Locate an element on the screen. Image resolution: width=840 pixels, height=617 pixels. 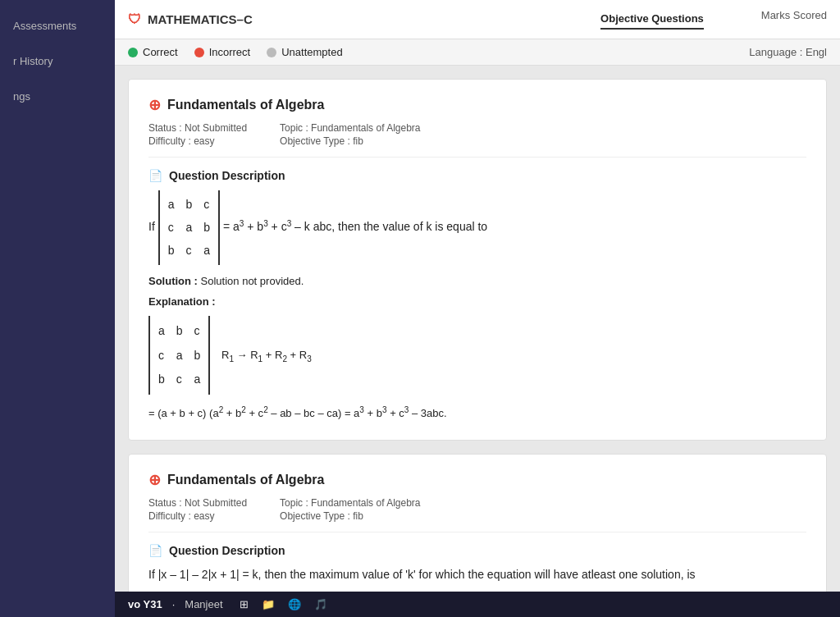
unattempted-label: Unattempted is located at coordinates (312, 53).